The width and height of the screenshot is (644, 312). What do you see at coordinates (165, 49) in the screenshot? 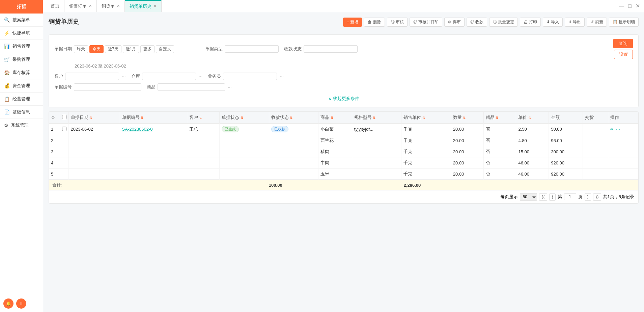
I see `date-btn-custom: 自定义` at bounding box center [165, 49].